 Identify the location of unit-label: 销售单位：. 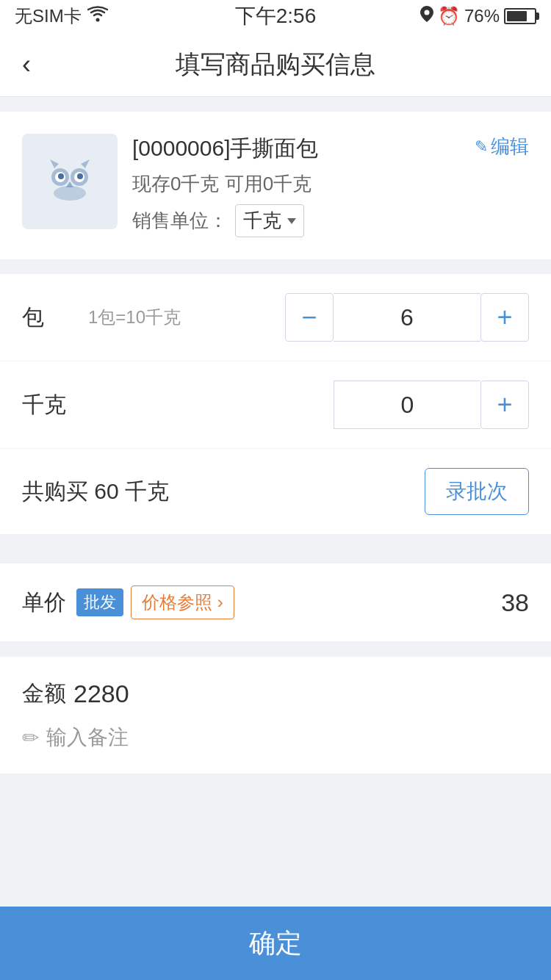
(180, 220).